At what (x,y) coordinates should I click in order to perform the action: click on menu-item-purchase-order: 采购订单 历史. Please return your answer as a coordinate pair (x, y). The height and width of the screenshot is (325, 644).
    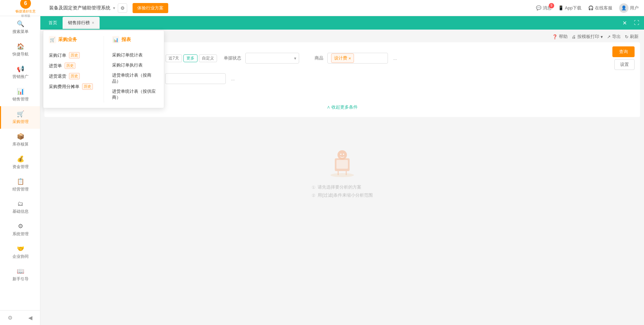
    Looking at the image, I should click on (72, 55).